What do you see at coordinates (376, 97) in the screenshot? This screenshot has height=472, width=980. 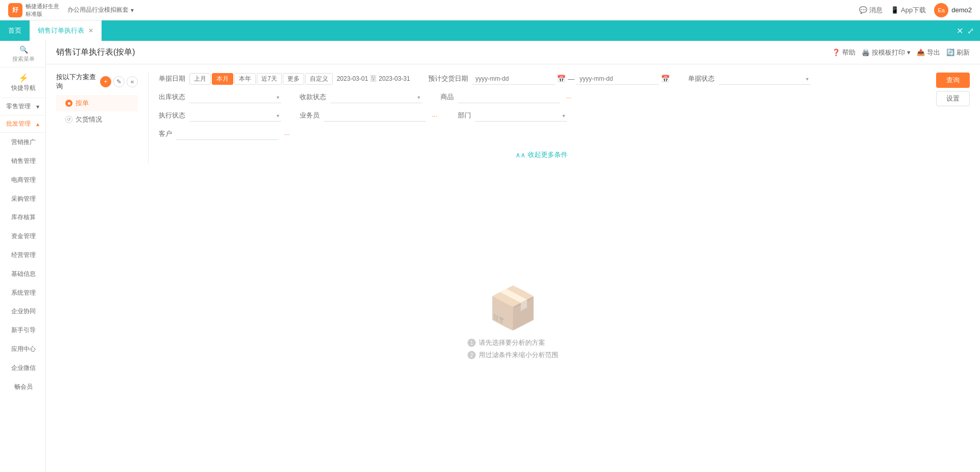 I see `receipt-status-select` at bounding box center [376, 97].